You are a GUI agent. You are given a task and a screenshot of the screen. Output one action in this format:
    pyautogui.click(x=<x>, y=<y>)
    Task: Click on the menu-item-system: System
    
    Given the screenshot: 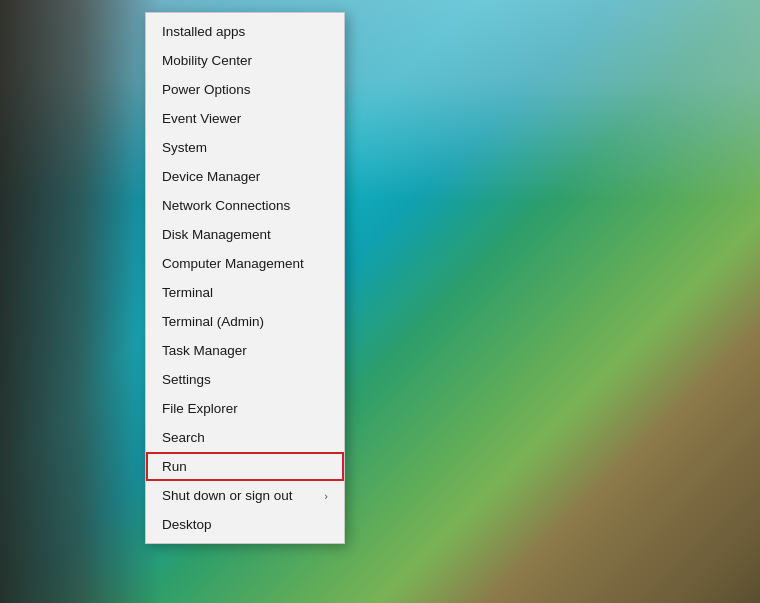 What is the action you would take?
    pyautogui.click(x=245, y=148)
    